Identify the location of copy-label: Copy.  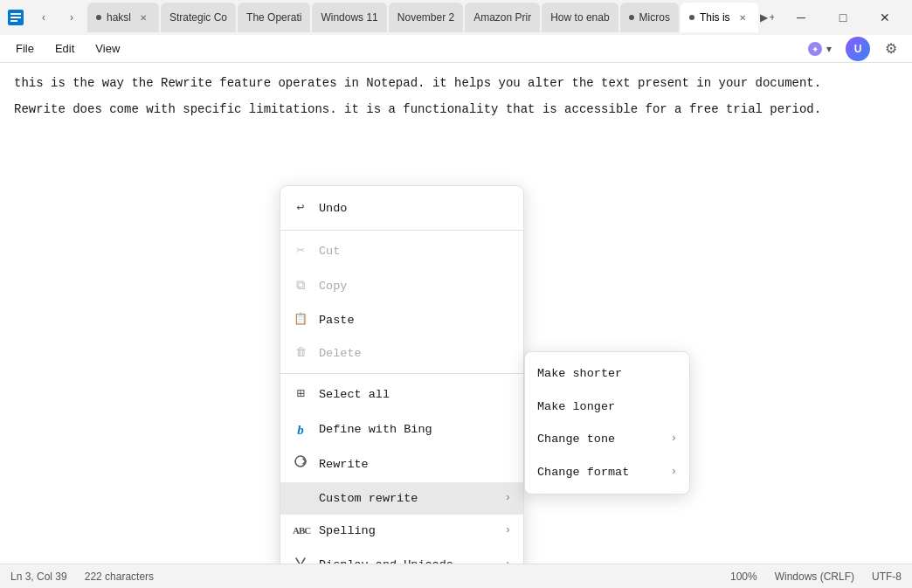
(333, 287).